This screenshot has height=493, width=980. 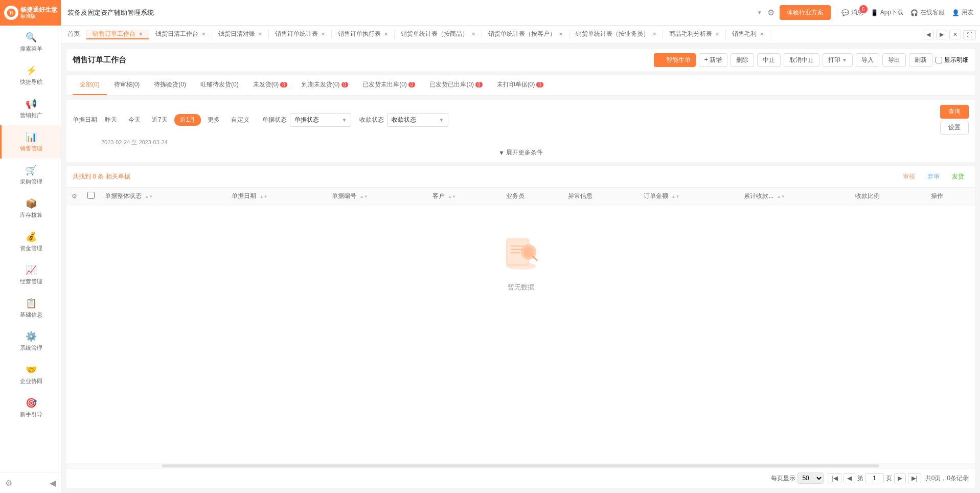 What do you see at coordinates (853, 12) in the screenshot?
I see `message-item: 💬 6 消息` at bounding box center [853, 12].